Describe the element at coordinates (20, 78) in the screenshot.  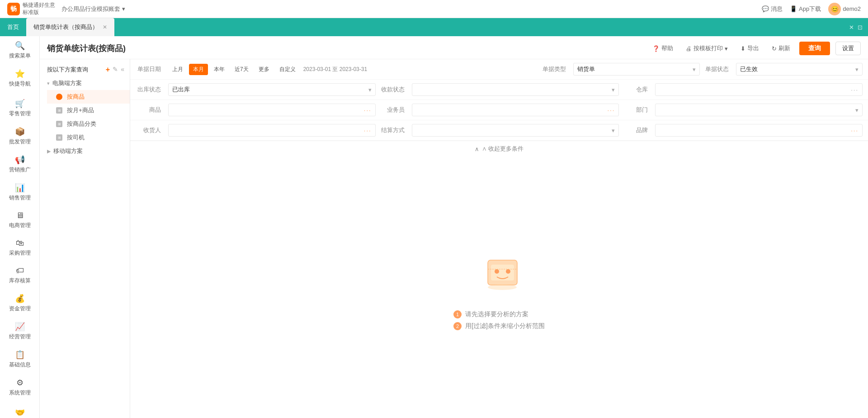
I see `sidebar-item-quick-nav: ⭐ 快捷导航` at that location.